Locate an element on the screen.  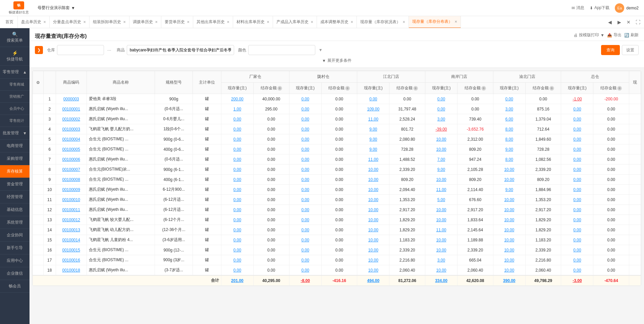
sidebar-item-marketing: 营销推广 is located at coordinates (15, 97).